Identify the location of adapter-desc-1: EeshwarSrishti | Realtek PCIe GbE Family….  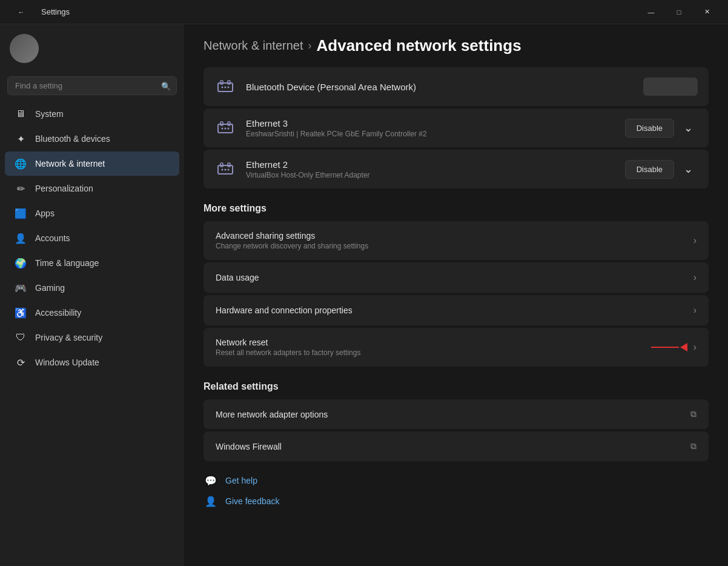
(431, 134).